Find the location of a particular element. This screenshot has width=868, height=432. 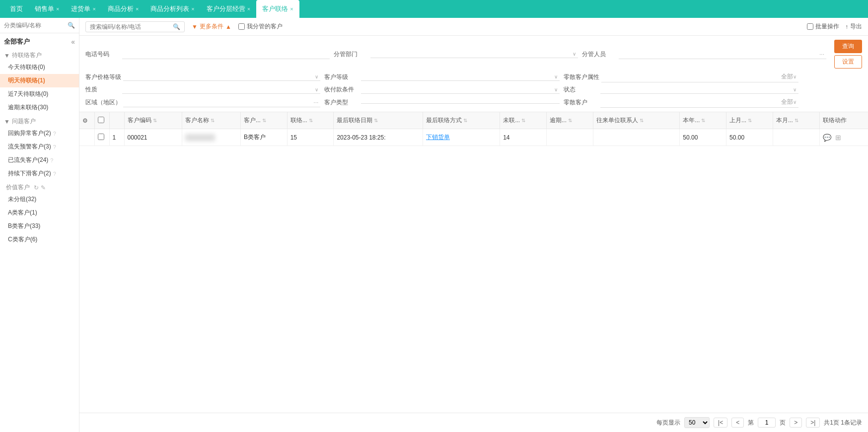

sidebar-item-declining: 持续下滑客户(2) ? is located at coordinates (40, 174).